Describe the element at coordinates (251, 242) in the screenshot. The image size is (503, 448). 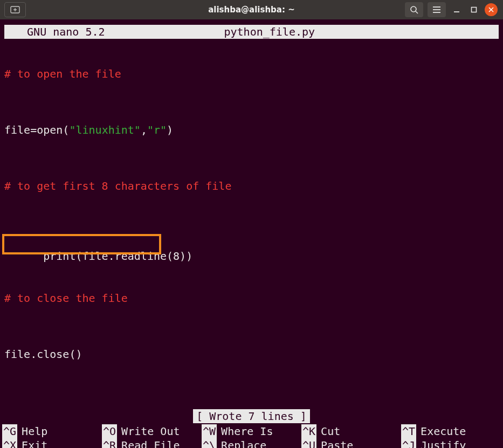
I see `code-line: print(file.readline(8))` at that location.